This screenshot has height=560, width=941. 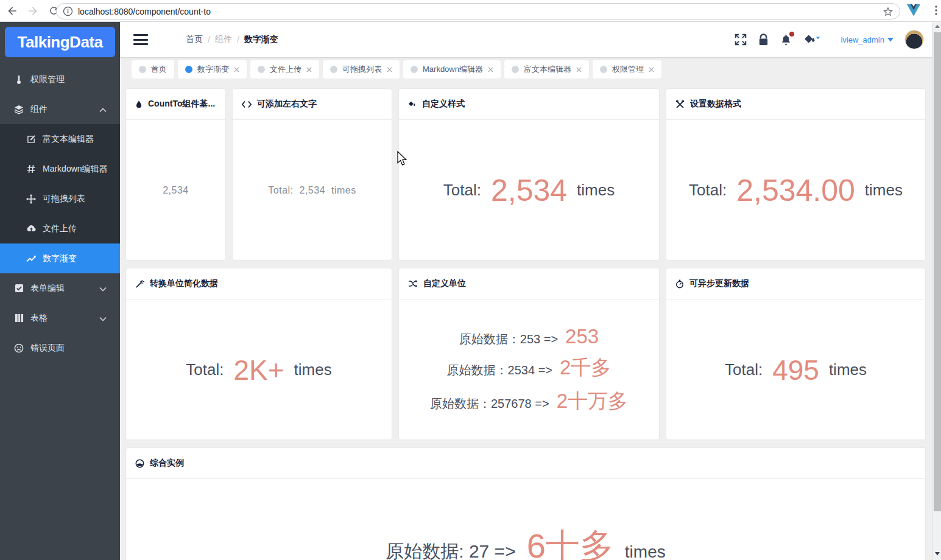 What do you see at coordinates (103, 318) in the screenshot?
I see `chevron-down-icon` at bounding box center [103, 318].